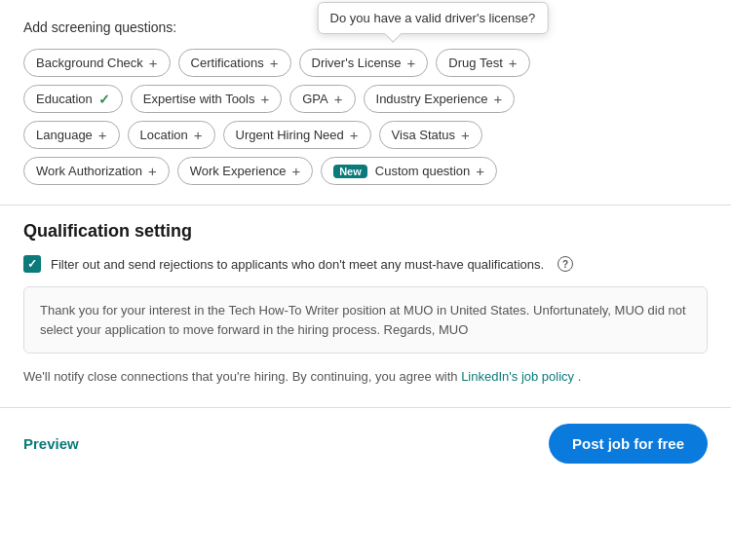  Describe the element at coordinates (90, 171) in the screenshot. I see `chip-label: Work Authorization` at that location.